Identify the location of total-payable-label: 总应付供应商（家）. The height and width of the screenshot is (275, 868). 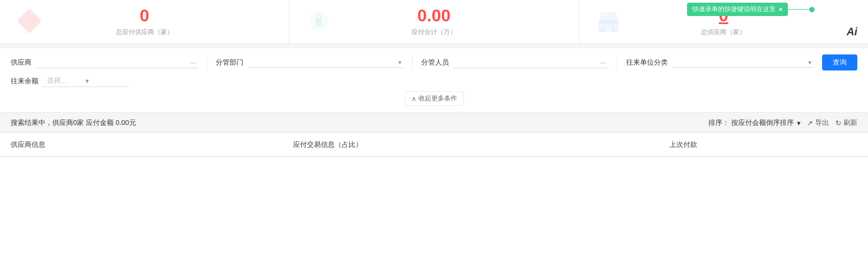
(145, 32).